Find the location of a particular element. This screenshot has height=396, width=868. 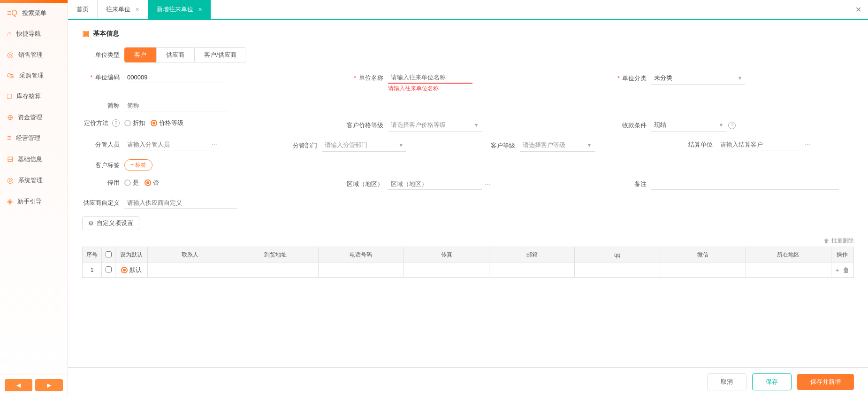

wechat-input is located at coordinates (703, 270).